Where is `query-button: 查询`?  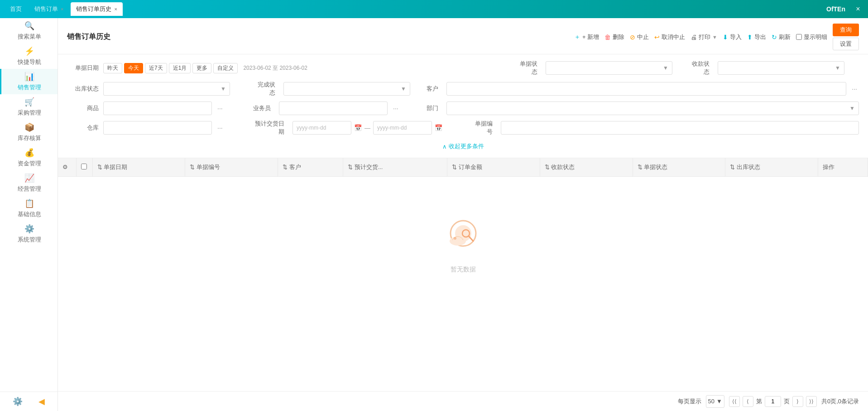
query-button: 查询 is located at coordinates (846, 30).